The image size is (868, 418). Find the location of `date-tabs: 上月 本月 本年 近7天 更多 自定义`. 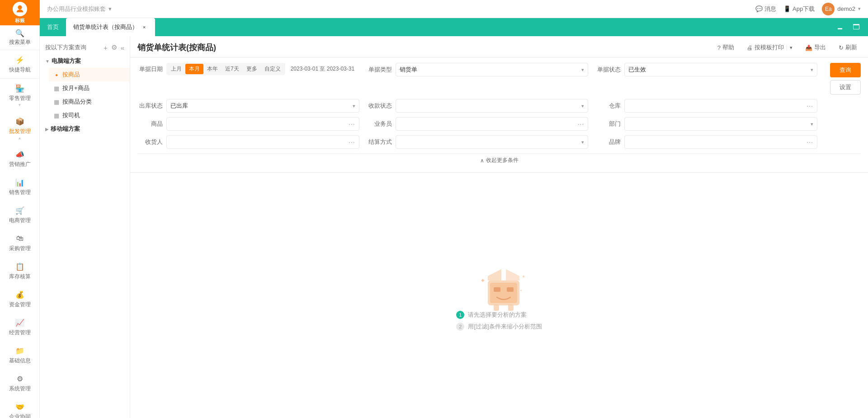

date-tabs: 上月 本月 本年 近7天 更多 自定义 is located at coordinates (226, 69).